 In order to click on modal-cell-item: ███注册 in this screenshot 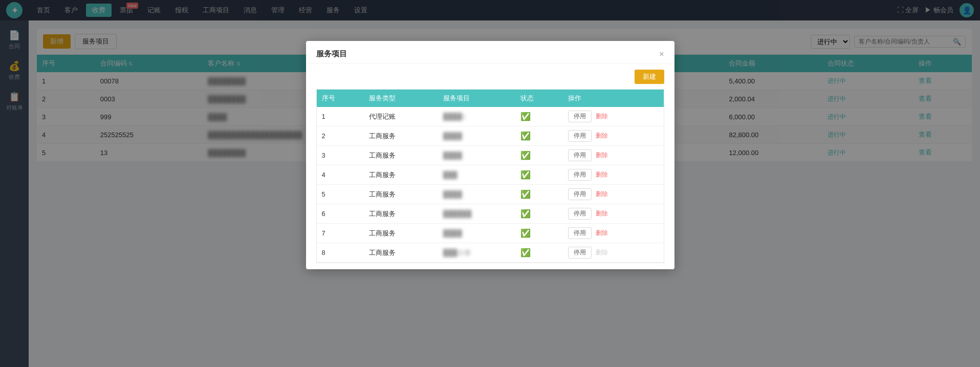, I will do `click(477, 253)`.